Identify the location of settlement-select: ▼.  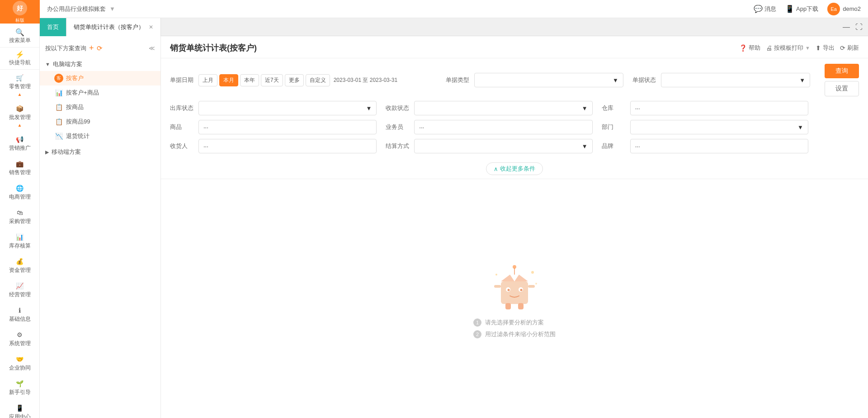
(503, 146).